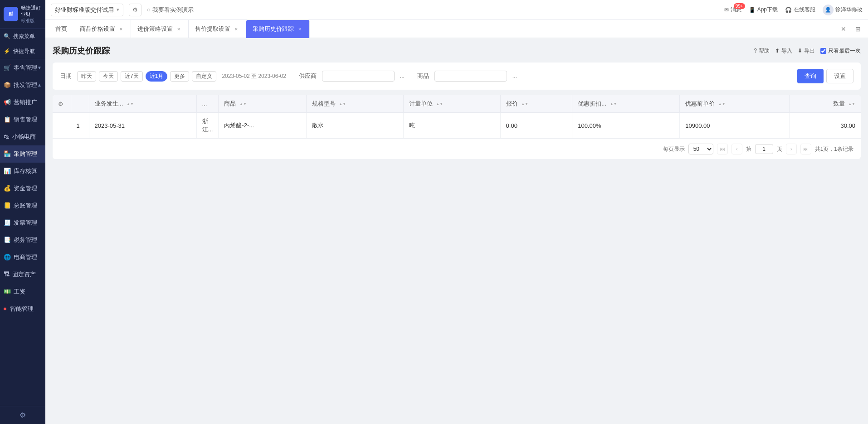 The image size is (868, 424). I want to click on sidebar-item-marketing: 📢 营销推广, so click(23, 102).